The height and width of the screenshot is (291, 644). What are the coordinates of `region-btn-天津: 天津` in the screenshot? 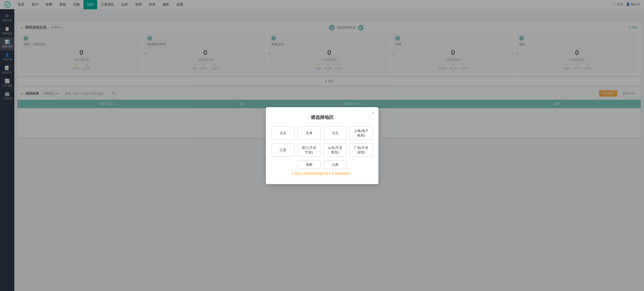 It's located at (309, 133).